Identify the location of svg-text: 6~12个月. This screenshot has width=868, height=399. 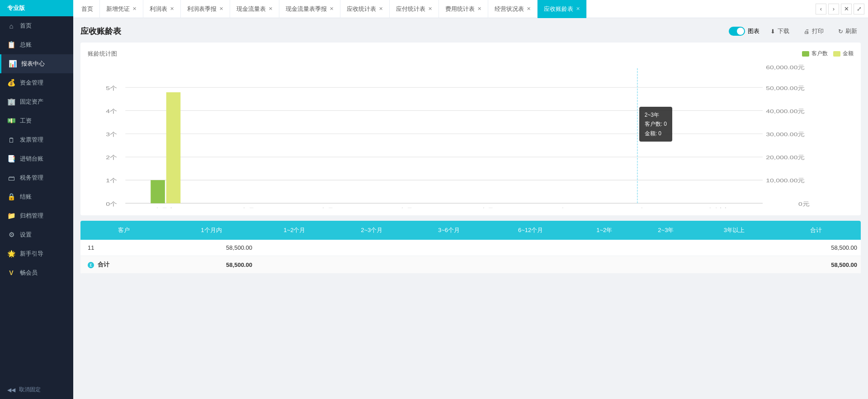
(479, 208).